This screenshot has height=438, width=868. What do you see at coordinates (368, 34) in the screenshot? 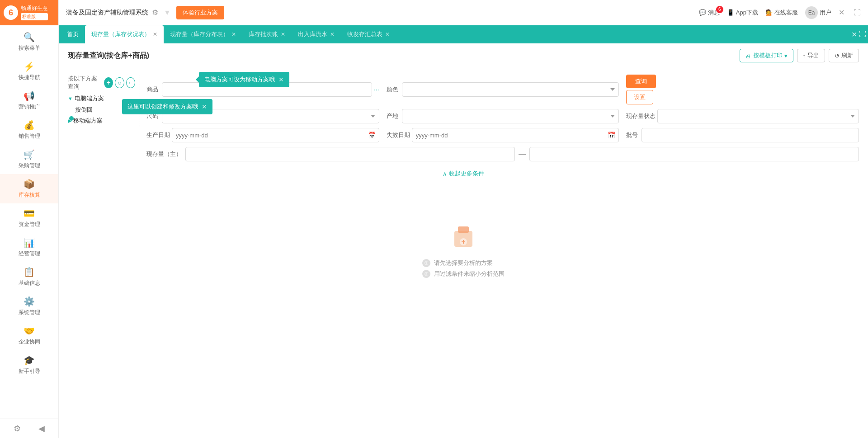
I see `tab-receive-dispatch: 收发存汇总表 ✕` at bounding box center [368, 34].